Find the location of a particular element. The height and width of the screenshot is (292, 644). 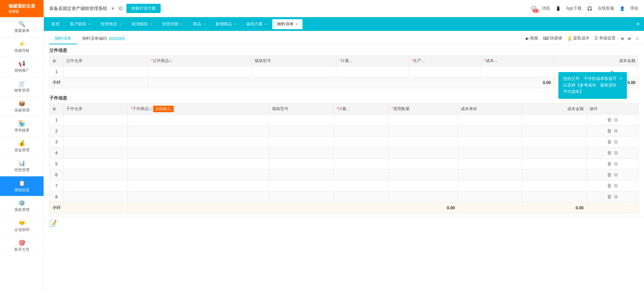

toolbar-extract-cost: 💡 提取成本 is located at coordinates (578, 38).